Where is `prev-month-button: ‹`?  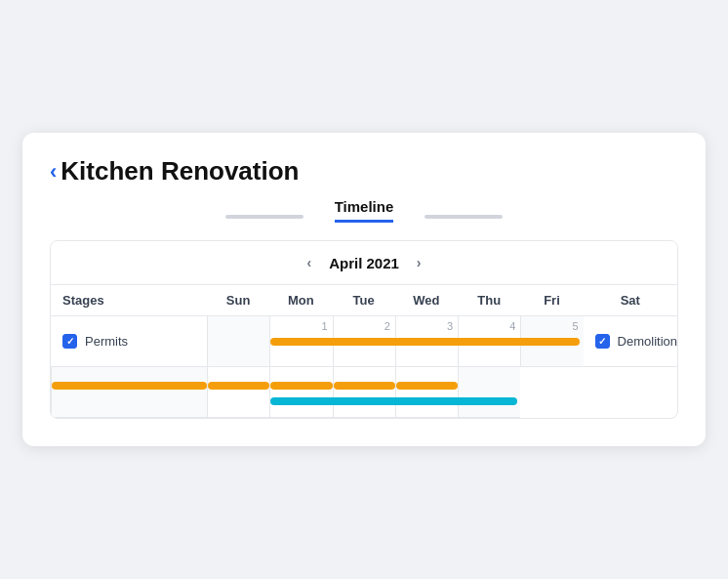 prev-month-button: ‹ is located at coordinates (308, 263).